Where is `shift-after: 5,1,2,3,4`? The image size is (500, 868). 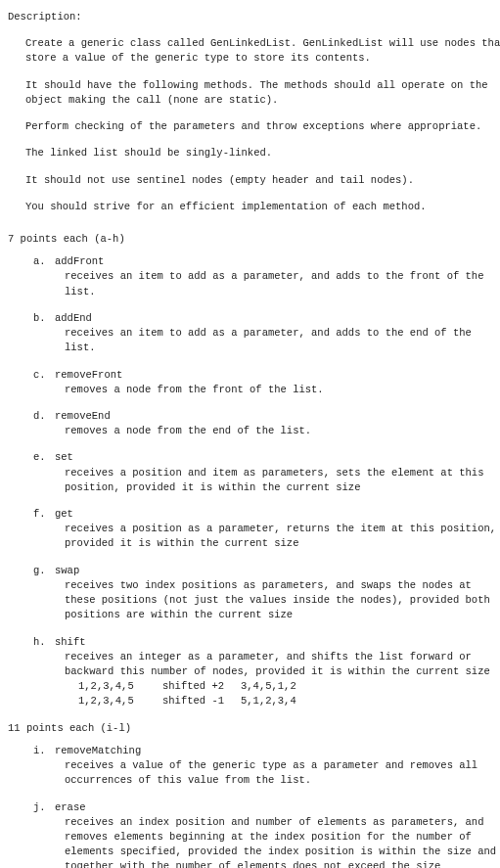 shift-after: 5,1,2,3,4 is located at coordinates (280, 701).